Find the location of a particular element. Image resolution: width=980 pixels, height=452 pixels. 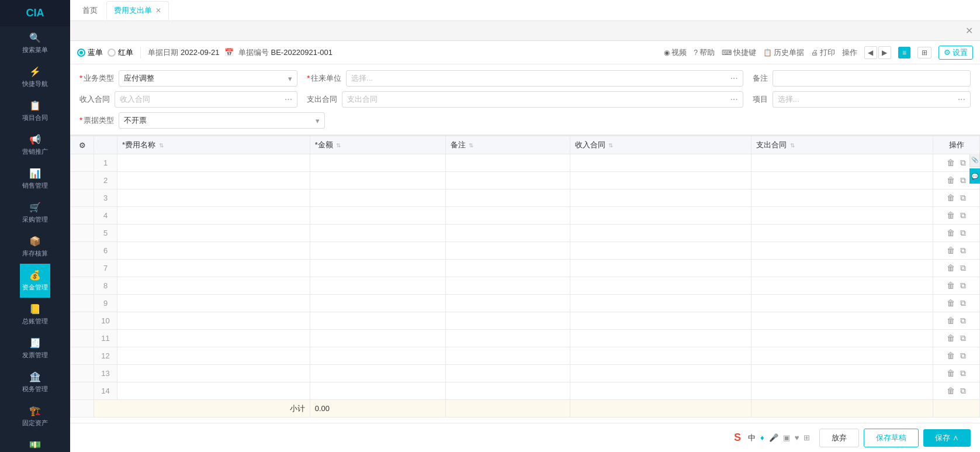

blue-bill-radio: 蓝单 is located at coordinates (90, 53).